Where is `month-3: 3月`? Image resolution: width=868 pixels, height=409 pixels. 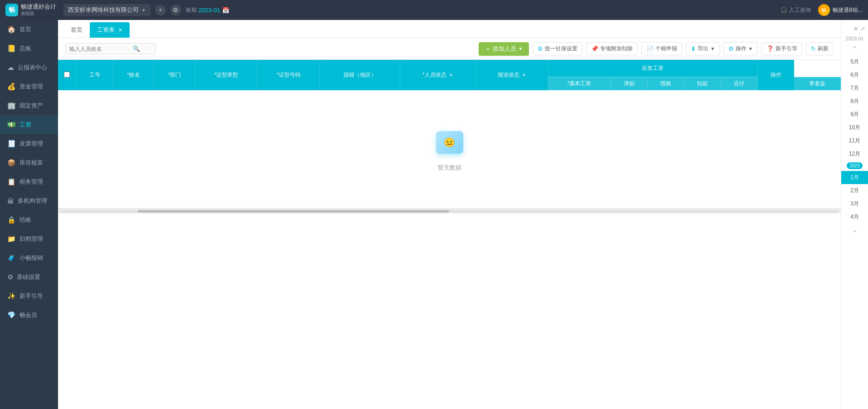 month-3: 3月 is located at coordinates (855, 204).